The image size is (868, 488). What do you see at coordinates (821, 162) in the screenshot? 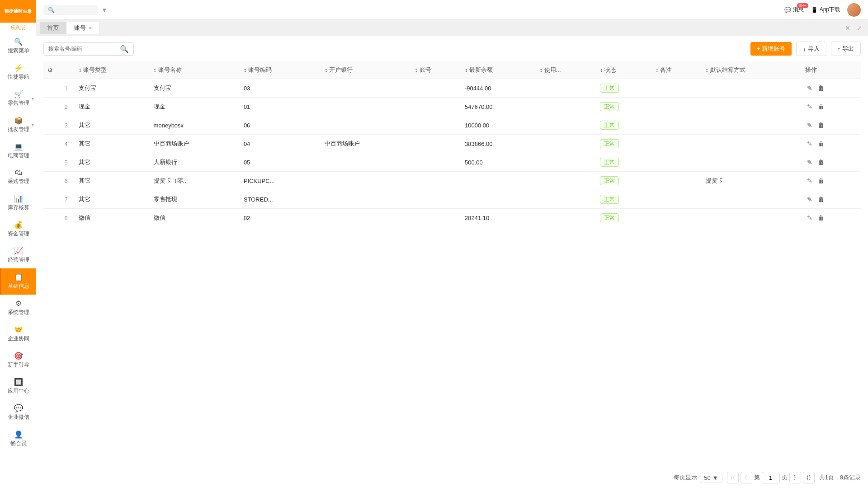
I see `delete-button-4: 🗑` at bounding box center [821, 162].